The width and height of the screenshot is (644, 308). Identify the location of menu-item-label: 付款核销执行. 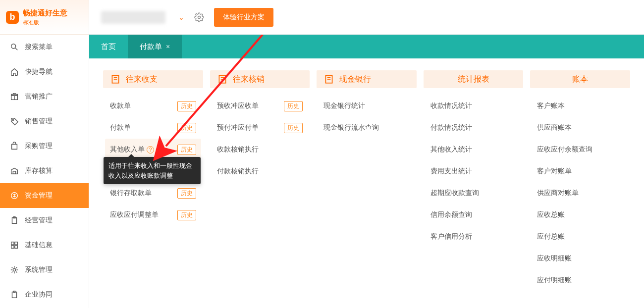
(238, 171).